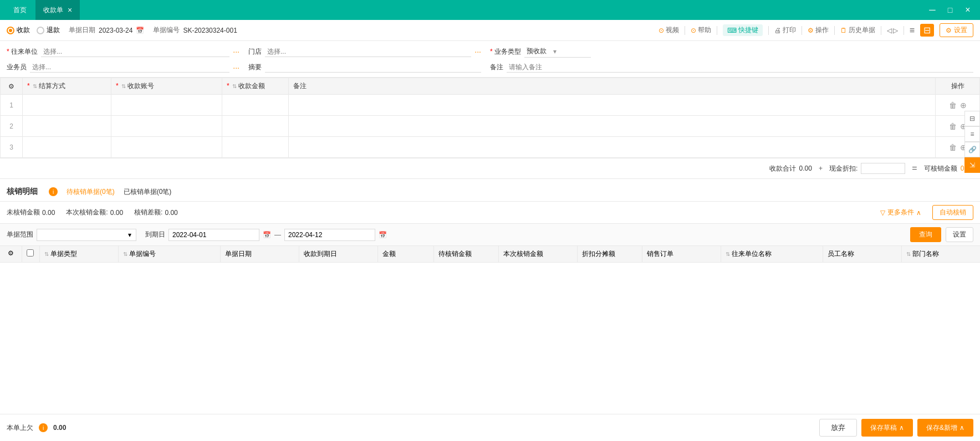  What do you see at coordinates (889, 30) in the screenshot?
I see `left-arrow-icon: ◁` at bounding box center [889, 30].